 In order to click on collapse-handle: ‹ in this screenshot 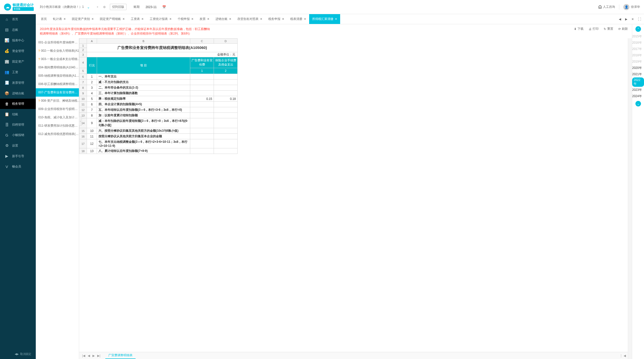, I will do `click(81, 121)`.